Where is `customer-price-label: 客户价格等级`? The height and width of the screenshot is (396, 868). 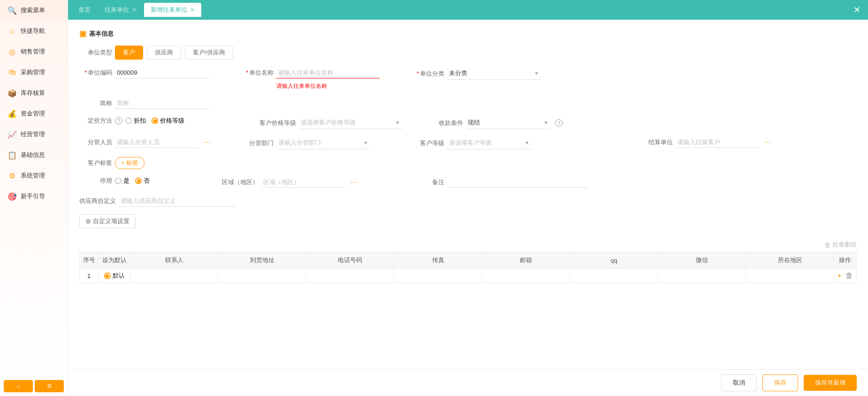
customer-price-label: 客户价格等级 is located at coordinates (278, 123).